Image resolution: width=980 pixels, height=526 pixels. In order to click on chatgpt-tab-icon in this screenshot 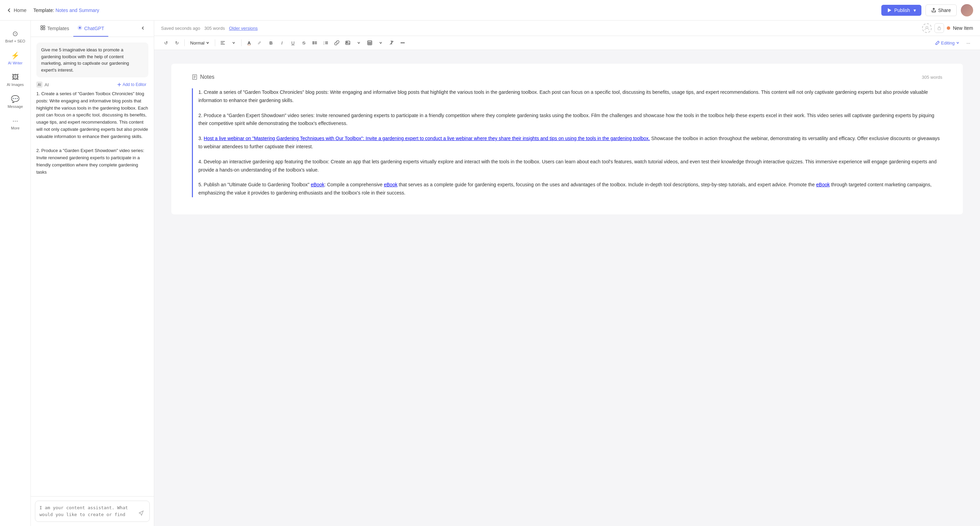, I will do `click(80, 28)`.